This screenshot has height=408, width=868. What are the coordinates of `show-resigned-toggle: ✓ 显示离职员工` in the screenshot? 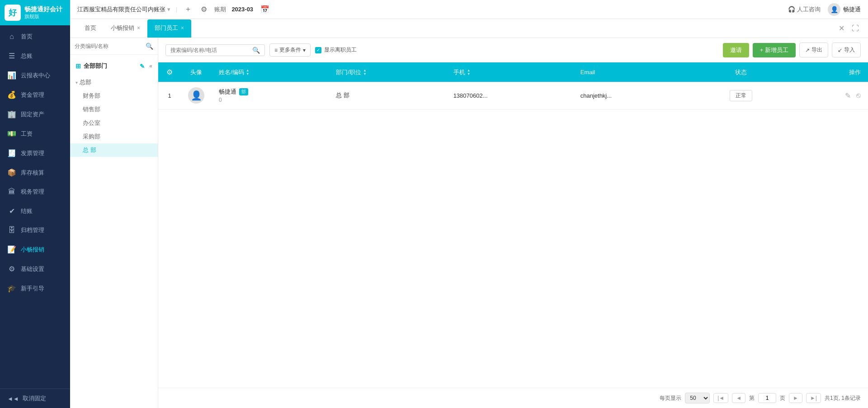 It's located at (336, 50).